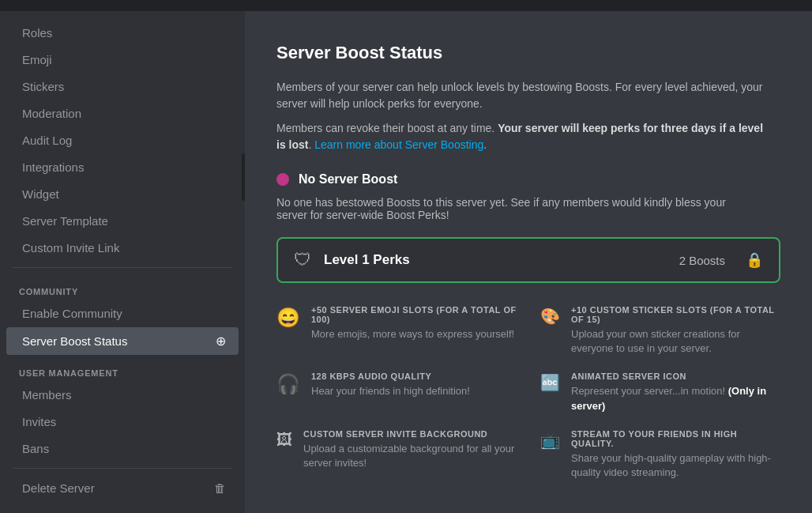 This screenshot has height=513, width=812. I want to click on perk-title-emoji: +50 SERVER EMOJI SLOTS (FOR A TOTAL OF 1…, so click(414, 315).